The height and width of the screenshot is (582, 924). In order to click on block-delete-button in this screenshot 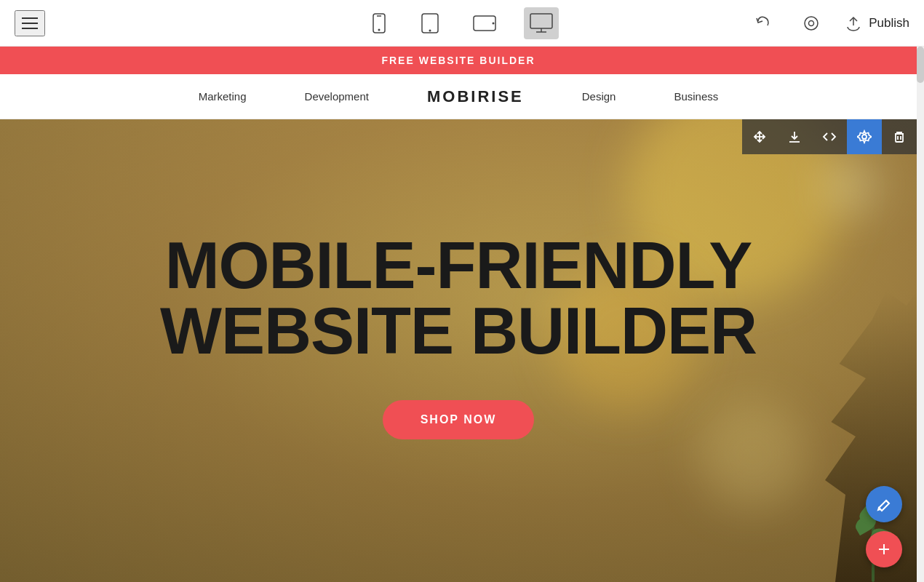, I will do `click(899, 137)`.